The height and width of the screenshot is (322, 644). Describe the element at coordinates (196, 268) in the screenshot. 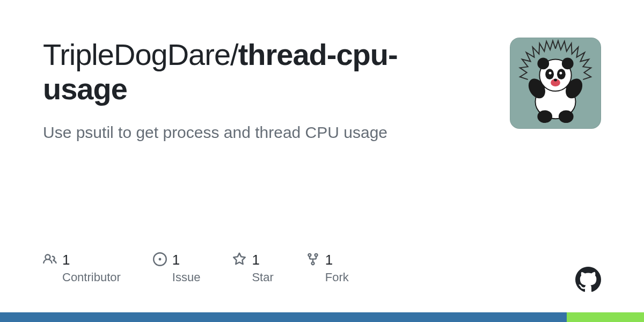

I see `stats-row: 1 Contributor 1 Issue 1 Star` at that location.